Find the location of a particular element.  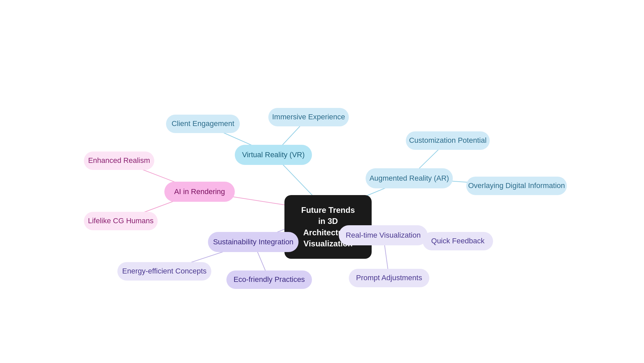

node-immersive: Immersive Experience is located at coordinates (309, 117).